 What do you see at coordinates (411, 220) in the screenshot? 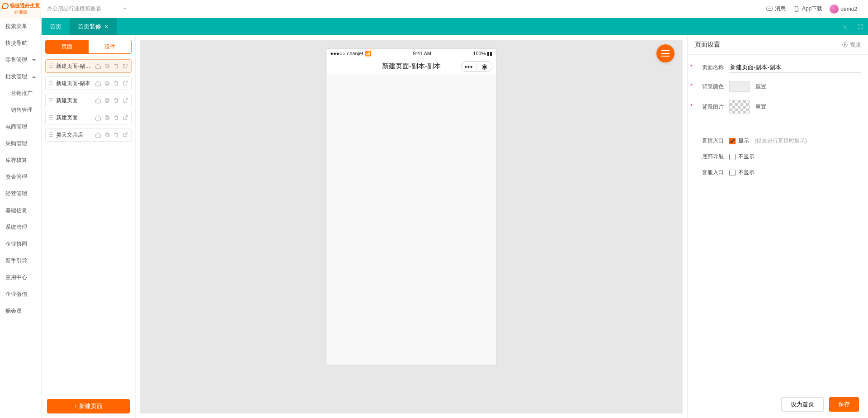
I see `phone-body` at bounding box center [411, 220].